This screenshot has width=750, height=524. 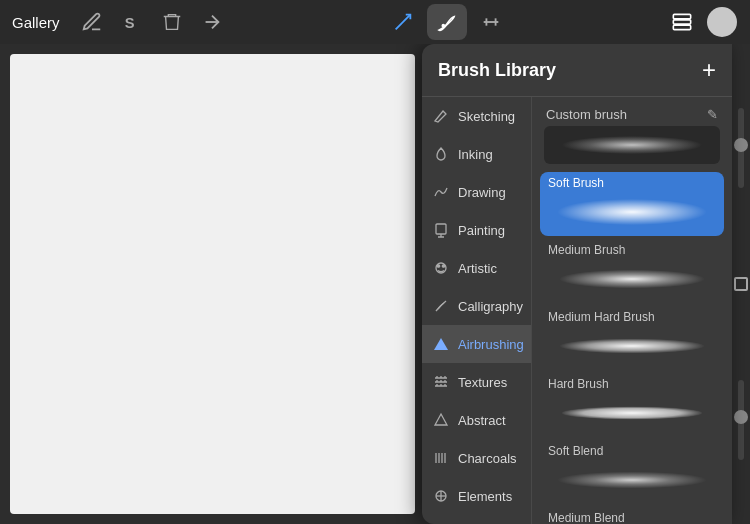 I want to click on toolbar-center, so click(x=447, y=22).